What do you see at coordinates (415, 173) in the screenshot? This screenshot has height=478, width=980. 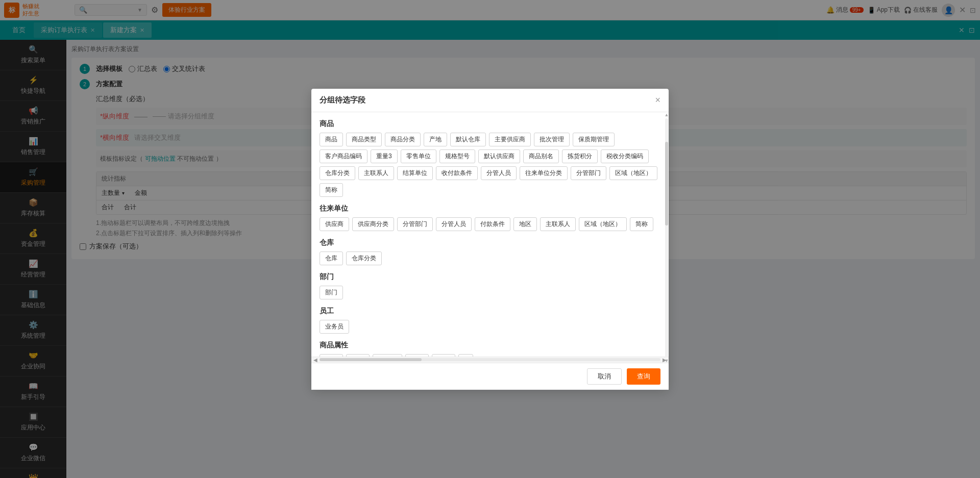 I see `field-tag-settlement-unit: 结算单位` at bounding box center [415, 173].